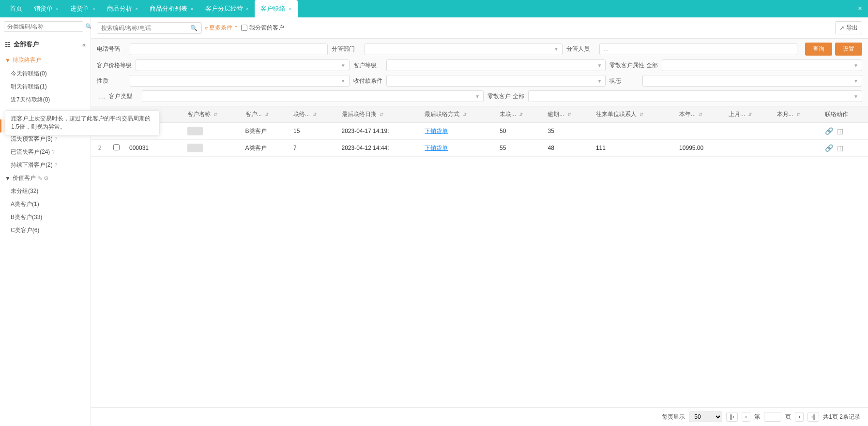  Describe the element at coordinates (819, 49) in the screenshot. I see `query-button: 查询` at that location.